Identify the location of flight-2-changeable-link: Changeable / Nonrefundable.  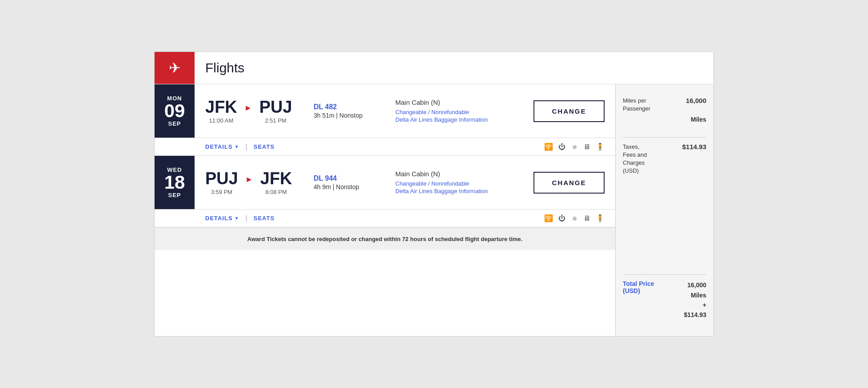
(459, 184).